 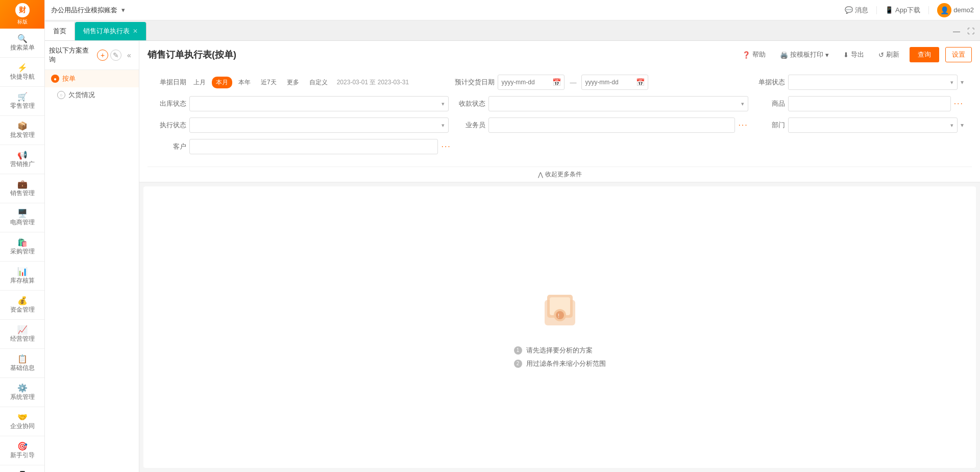 I want to click on user-avatar: 👤, so click(x=944, y=10).